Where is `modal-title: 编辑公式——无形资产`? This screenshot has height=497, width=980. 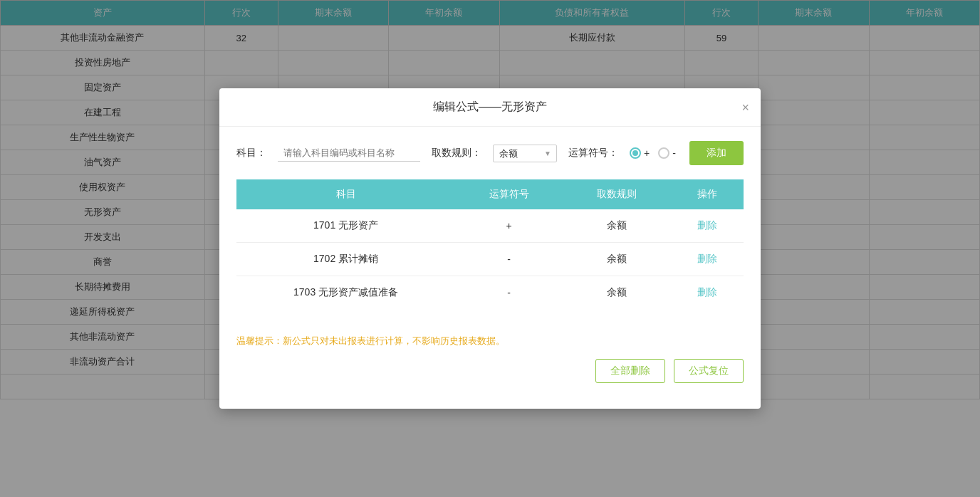
modal-title: 编辑公式——无形资产 is located at coordinates (490, 107).